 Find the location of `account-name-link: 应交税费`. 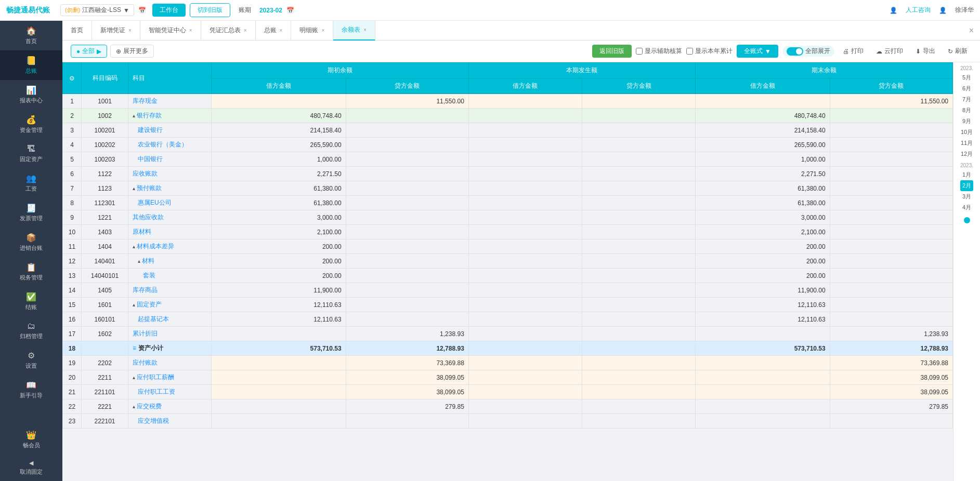

account-name-link: 应交税费 is located at coordinates (149, 406).